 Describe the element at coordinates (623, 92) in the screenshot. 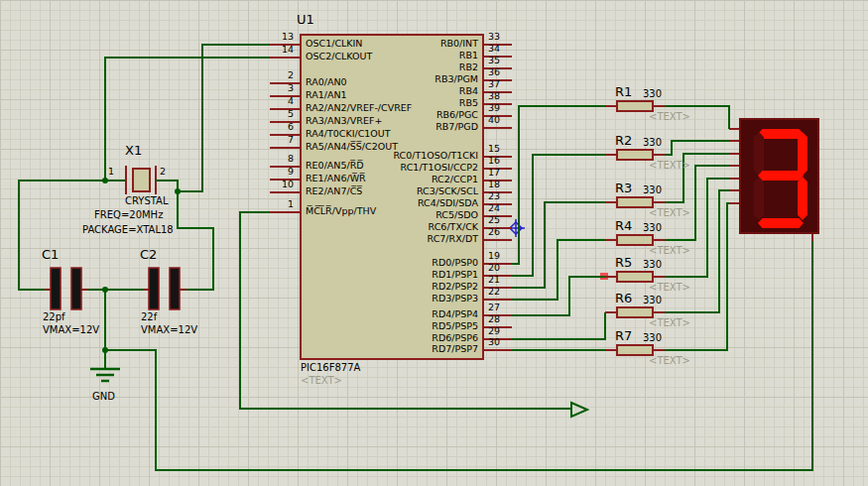

I see `R1-ref: R1` at that location.